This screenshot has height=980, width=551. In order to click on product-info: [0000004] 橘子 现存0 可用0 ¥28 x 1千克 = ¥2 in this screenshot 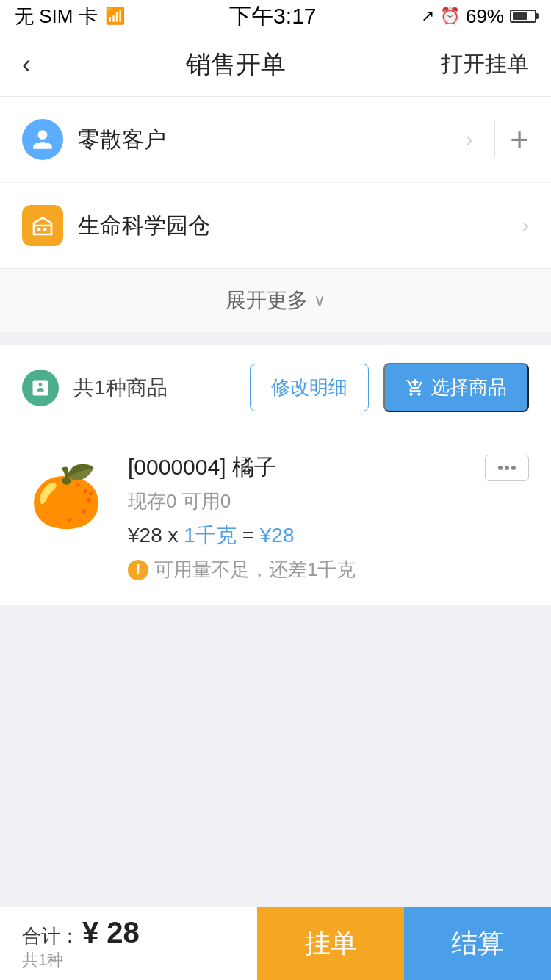, I will do `click(328, 517)`.